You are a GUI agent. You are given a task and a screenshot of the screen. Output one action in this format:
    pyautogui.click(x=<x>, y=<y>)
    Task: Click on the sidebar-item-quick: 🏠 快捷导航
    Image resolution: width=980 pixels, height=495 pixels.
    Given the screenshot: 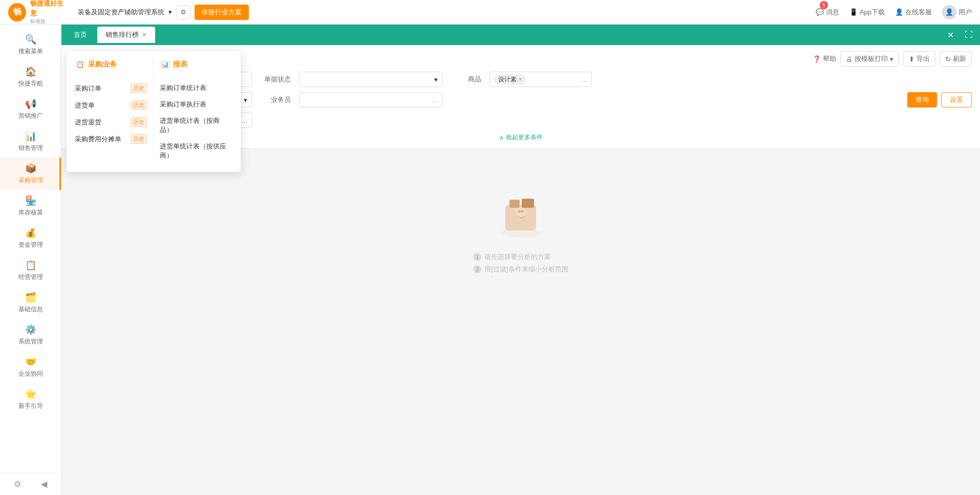 What is the action you would take?
    pyautogui.click(x=31, y=77)
    